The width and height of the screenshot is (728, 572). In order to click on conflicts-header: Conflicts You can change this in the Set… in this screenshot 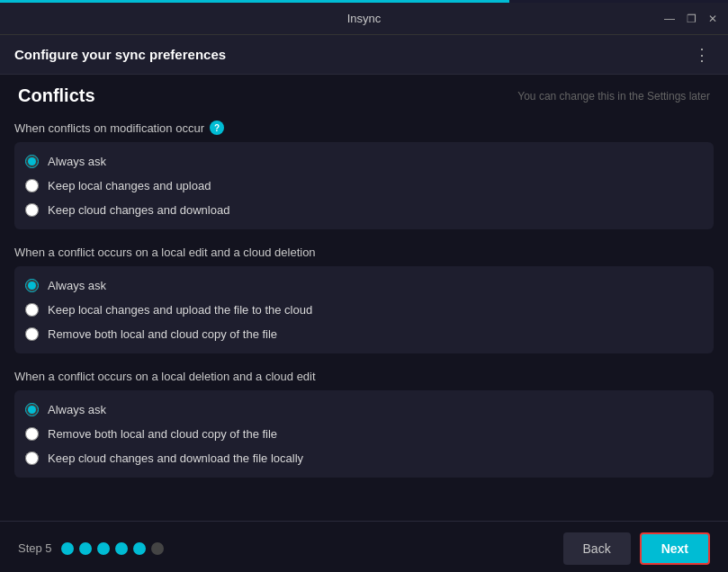, I will do `click(364, 95)`.